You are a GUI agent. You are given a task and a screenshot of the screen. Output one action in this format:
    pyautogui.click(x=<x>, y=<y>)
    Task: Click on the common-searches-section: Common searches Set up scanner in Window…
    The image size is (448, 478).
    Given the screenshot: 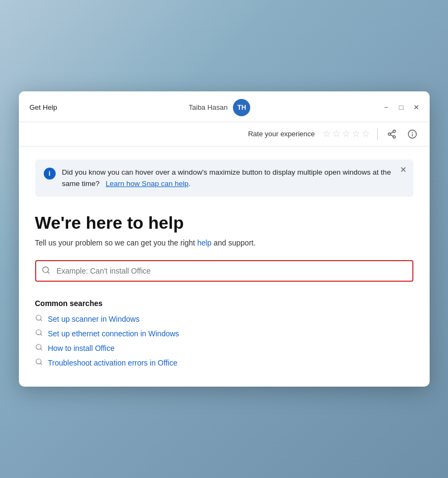 What is the action you would take?
    pyautogui.click(x=224, y=333)
    